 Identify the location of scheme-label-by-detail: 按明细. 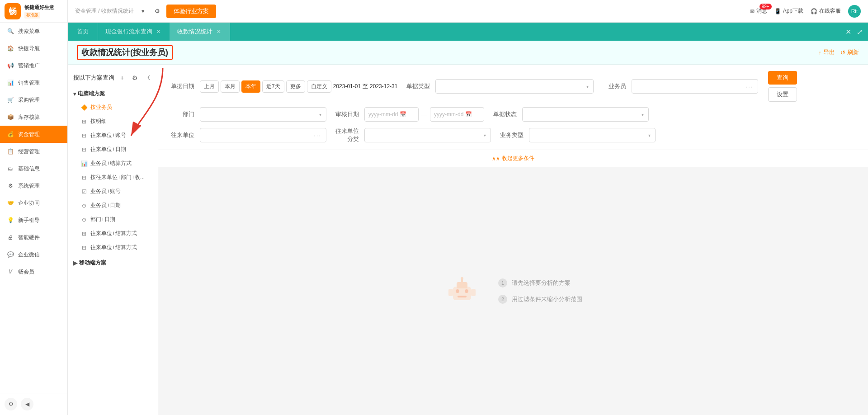
(99, 121).